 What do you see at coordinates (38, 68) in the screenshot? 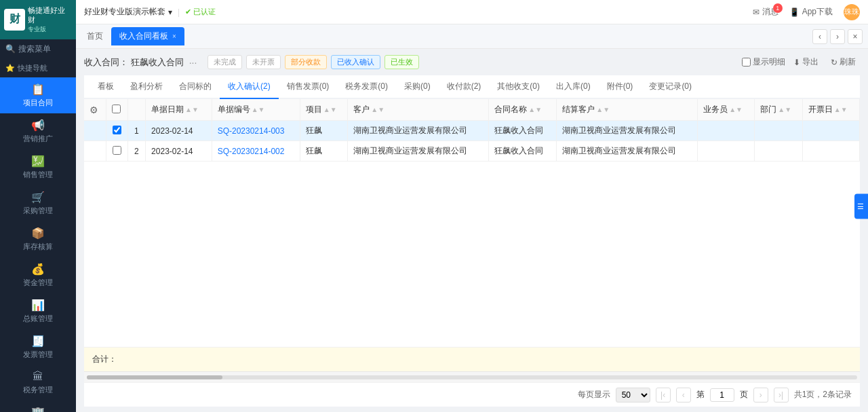
I see `shortcuts-item: ⭐ 快捷导航` at bounding box center [38, 68].